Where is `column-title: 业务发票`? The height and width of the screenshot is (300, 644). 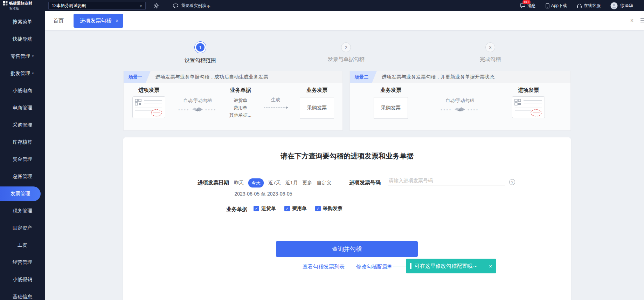 column-title: 业务发票 is located at coordinates (317, 90).